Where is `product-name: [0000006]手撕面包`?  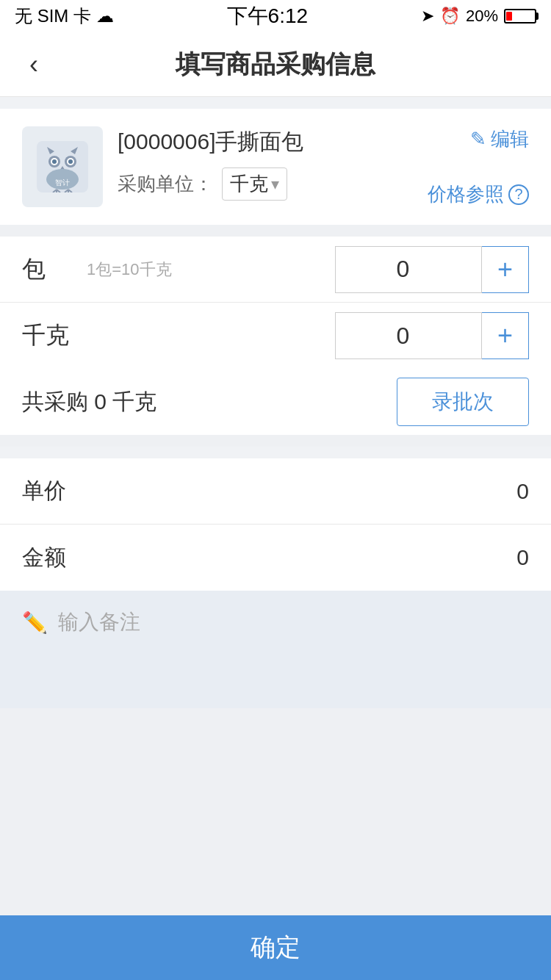 product-name: [0000006]手撕面包 is located at coordinates (323, 142).